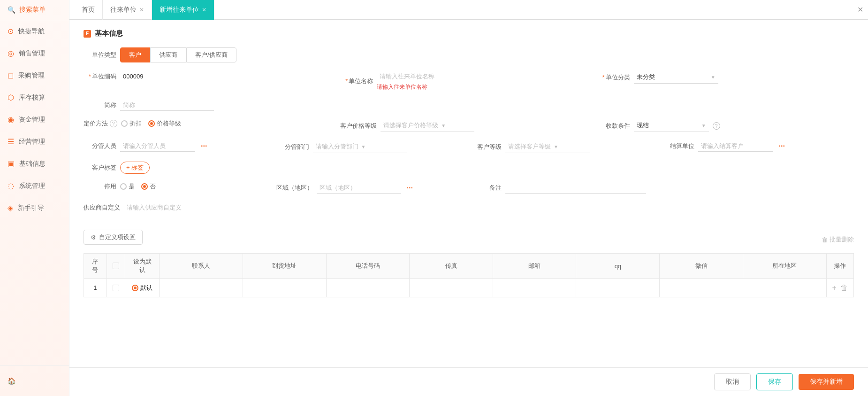 The width and height of the screenshot is (868, 396). I want to click on row-address, so click(285, 288).